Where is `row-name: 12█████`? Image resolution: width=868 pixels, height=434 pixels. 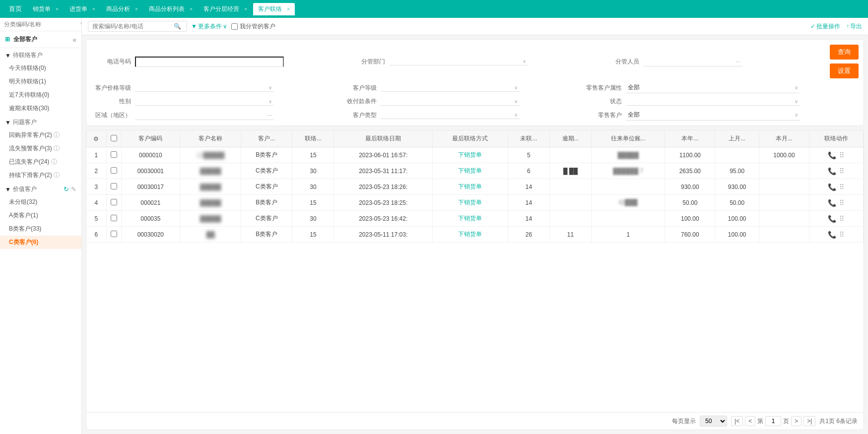
row-name: 12█████ is located at coordinates (210, 155).